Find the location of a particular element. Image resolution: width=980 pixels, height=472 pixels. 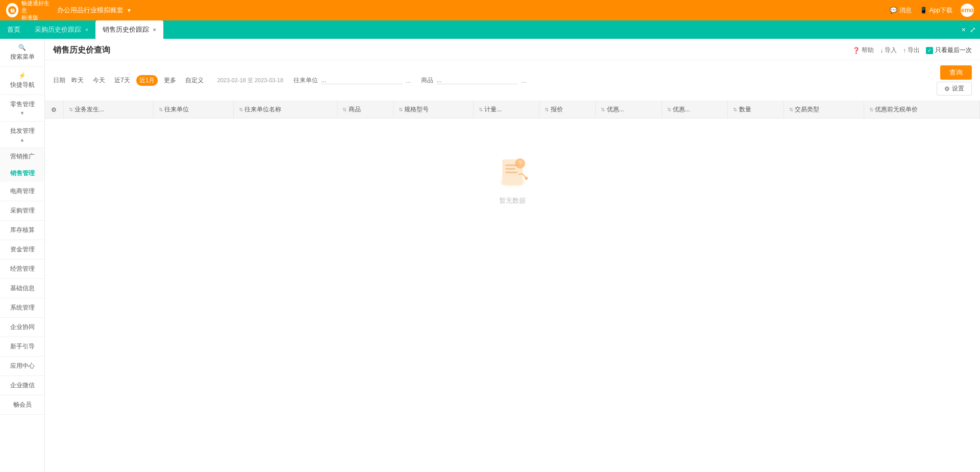

filter-bar: 日期 昨天 今天 近7天 近1月 更多 自定义 2023-02-18 至 202… is located at coordinates (512, 81).